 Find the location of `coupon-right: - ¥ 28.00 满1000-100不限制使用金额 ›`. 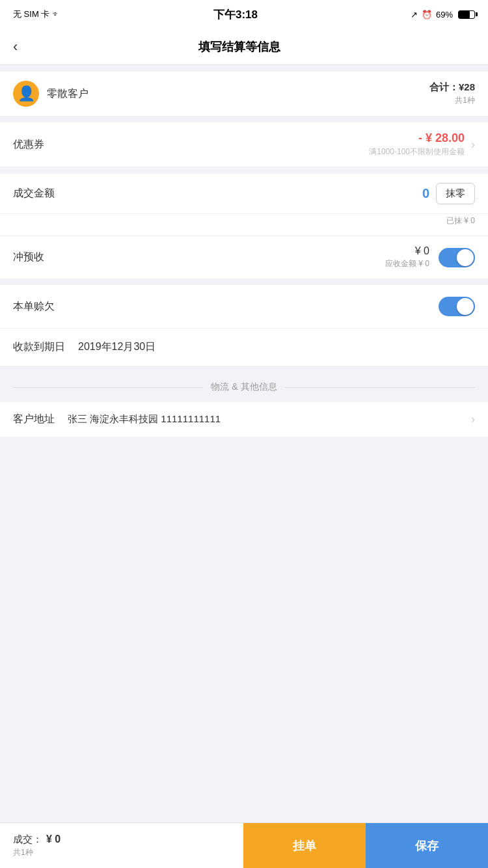

coupon-right: - ¥ 28.00 满1000-100不限制使用金额 › is located at coordinates (422, 144).